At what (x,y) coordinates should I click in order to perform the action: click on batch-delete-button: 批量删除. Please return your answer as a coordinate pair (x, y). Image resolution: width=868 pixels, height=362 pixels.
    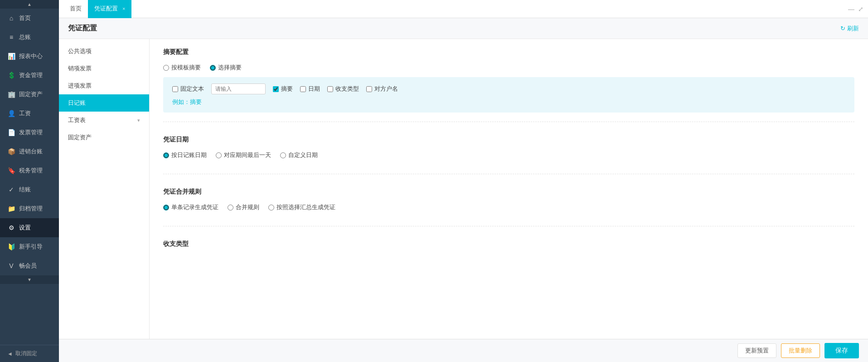
    Looking at the image, I should click on (800, 351).